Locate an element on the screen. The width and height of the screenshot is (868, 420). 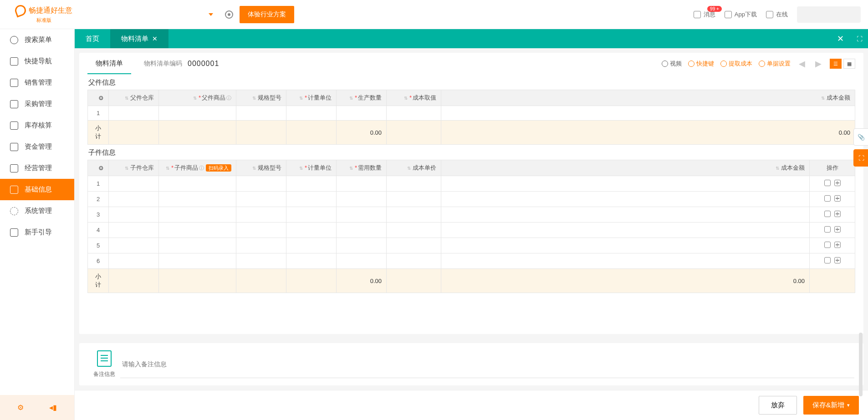
next-doc-icon: ▶ is located at coordinates (818, 64).